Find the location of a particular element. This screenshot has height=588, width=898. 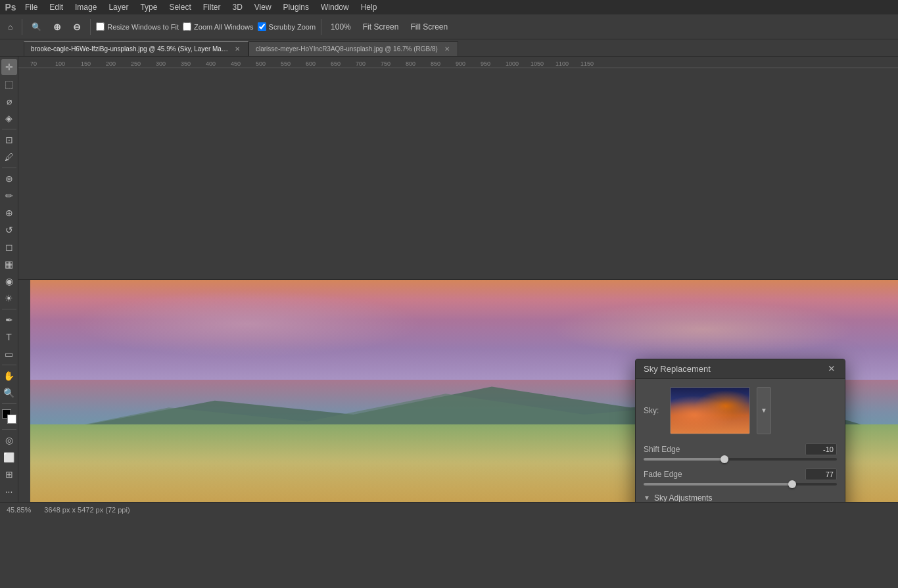

pen-tool: ✒ is located at coordinates (9, 320).